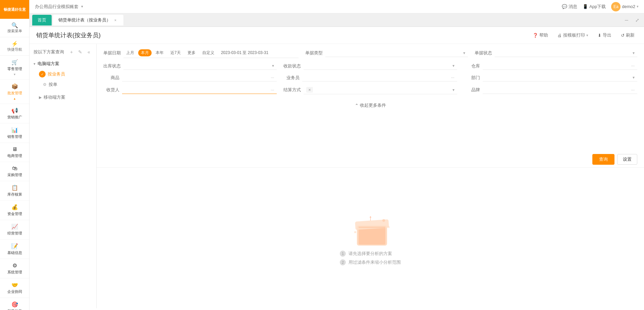  Describe the element at coordinates (627, 20) in the screenshot. I see `tab-minimize-btn: ─` at that location.